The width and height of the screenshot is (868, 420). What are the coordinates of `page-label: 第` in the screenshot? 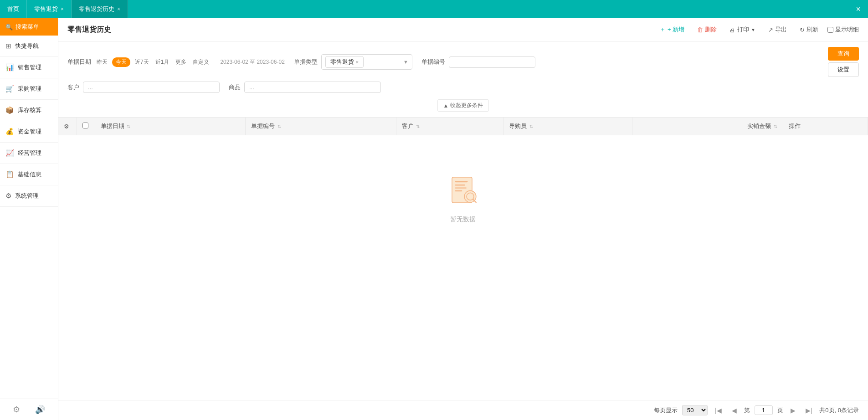 It's located at (747, 410).